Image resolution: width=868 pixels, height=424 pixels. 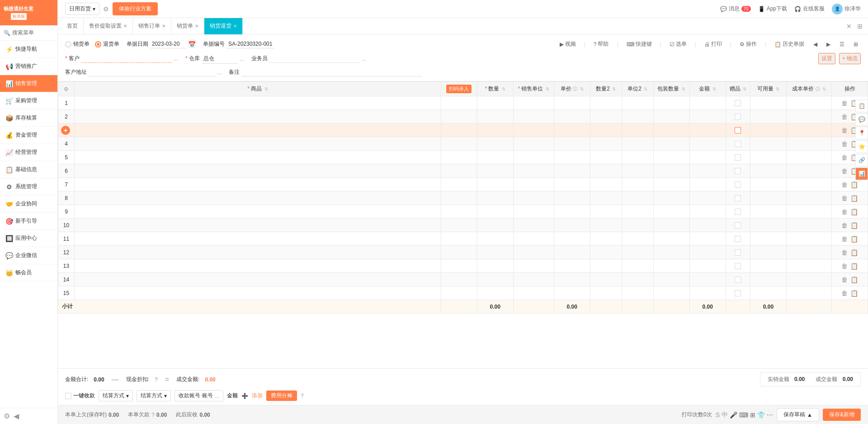 What do you see at coordinates (850, 59) in the screenshot?
I see `logistics-button: + 物流` at bounding box center [850, 59].